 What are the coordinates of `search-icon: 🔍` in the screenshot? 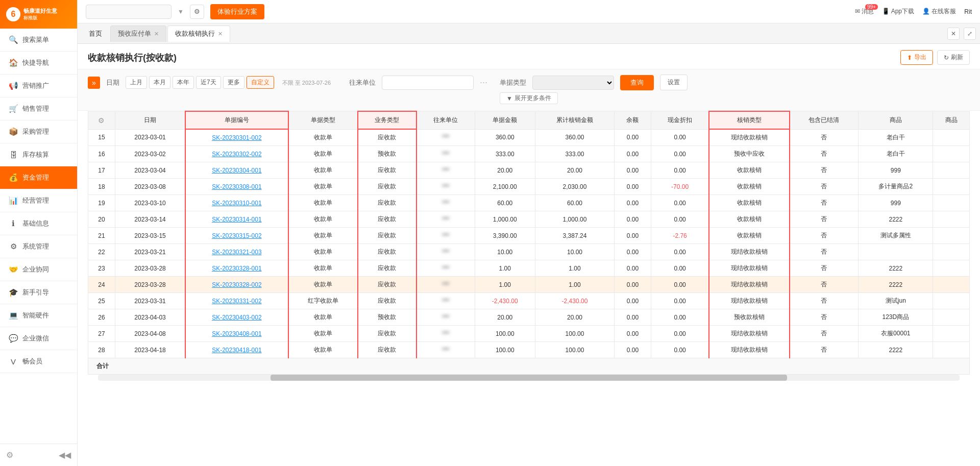 It's located at (13, 40).